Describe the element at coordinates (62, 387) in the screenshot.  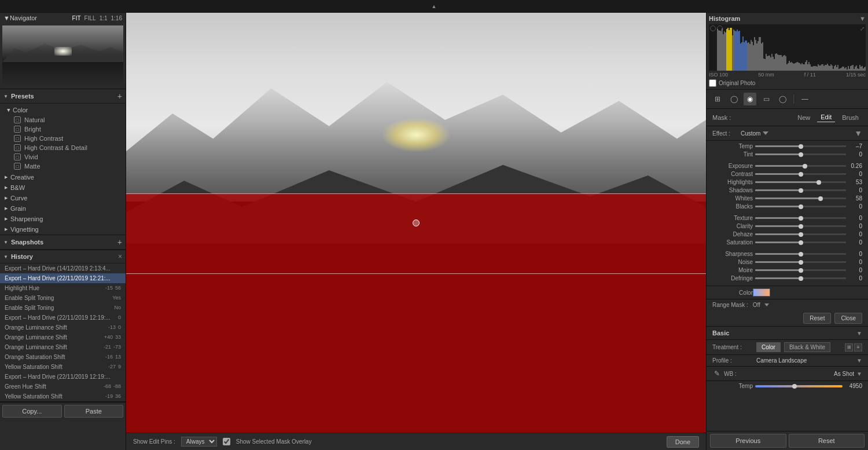
I see `history-item-12: Green Hue Shift-68-88` at that location.